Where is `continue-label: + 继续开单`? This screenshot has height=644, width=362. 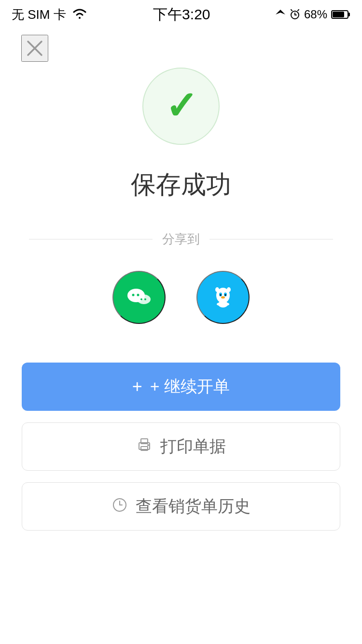 continue-label: + 继续开单 is located at coordinates (190, 387).